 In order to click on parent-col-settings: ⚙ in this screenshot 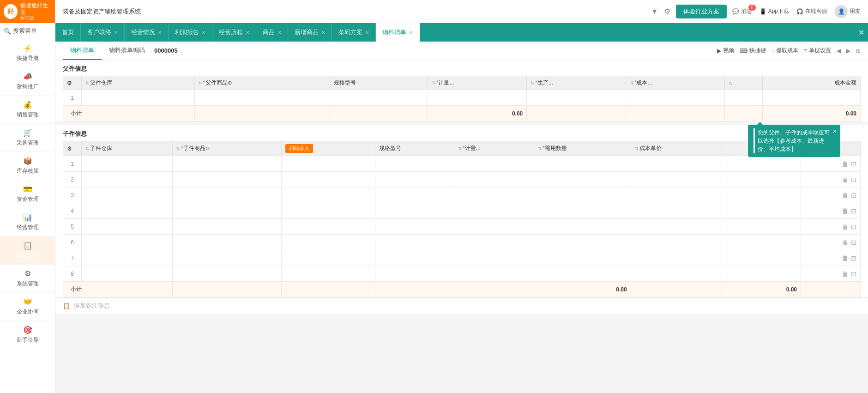, I will do `click(72, 83)`.